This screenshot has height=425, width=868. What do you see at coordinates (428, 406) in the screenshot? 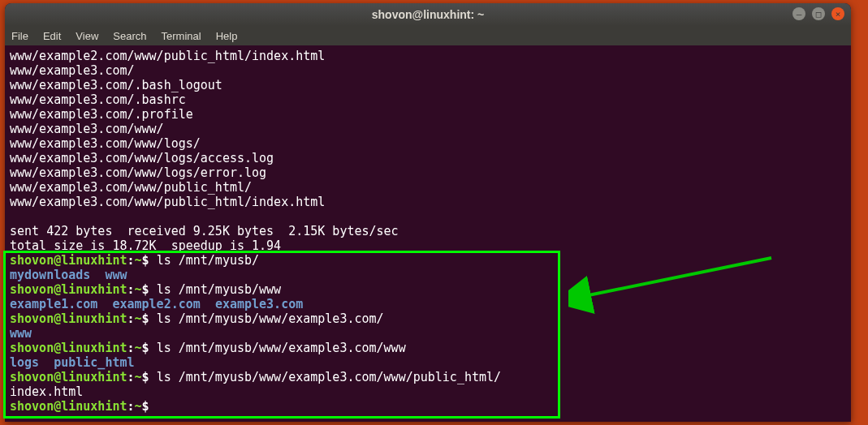
I see `prompt-line: shovon@linuxhint:~$` at bounding box center [428, 406].